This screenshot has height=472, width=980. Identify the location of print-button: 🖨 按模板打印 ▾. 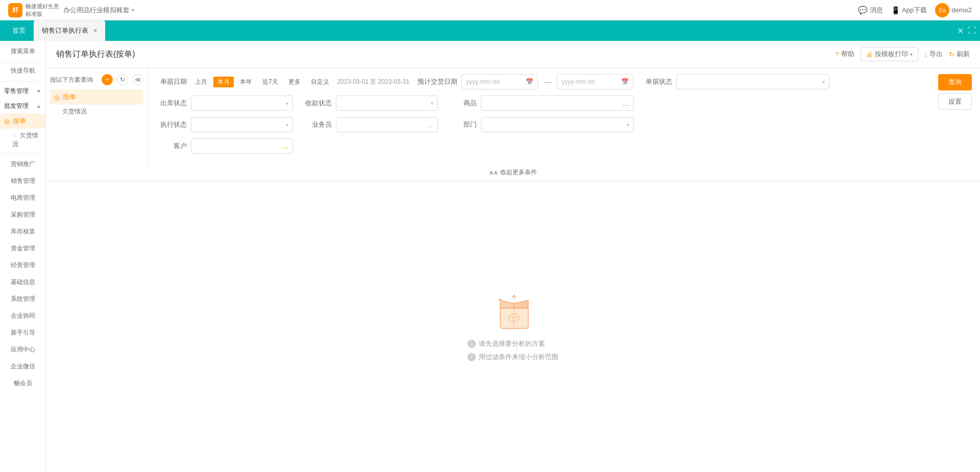
(889, 54).